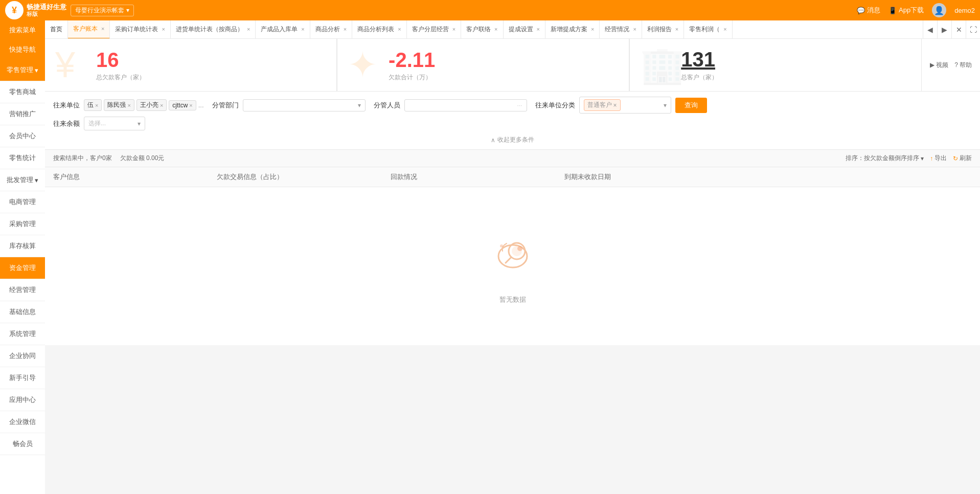 Image resolution: width=980 pixels, height=494 pixels. What do you see at coordinates (538, 30) in the screenshot?
I see `tab-close-promotion-settings: ×` at bounding box center [538, 30].